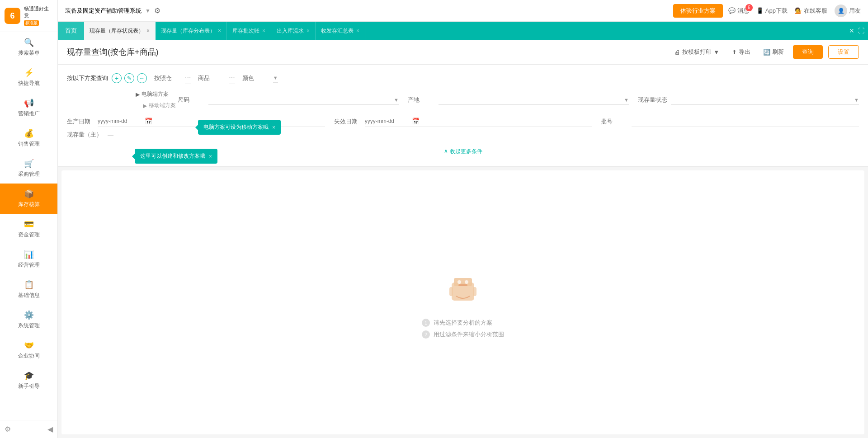 The image size is (868, 438). Describe the element at coordinates (698, 11) in the screenshot. I see `experience-btn: 体验行业方案` at that location.